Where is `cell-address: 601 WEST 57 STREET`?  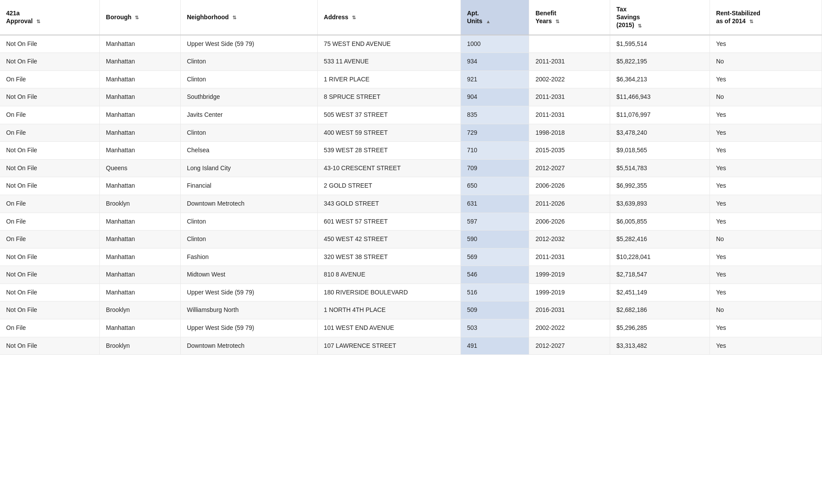 cell-address: 601 WEST 57 STREET is located at coordinates (389, 221).